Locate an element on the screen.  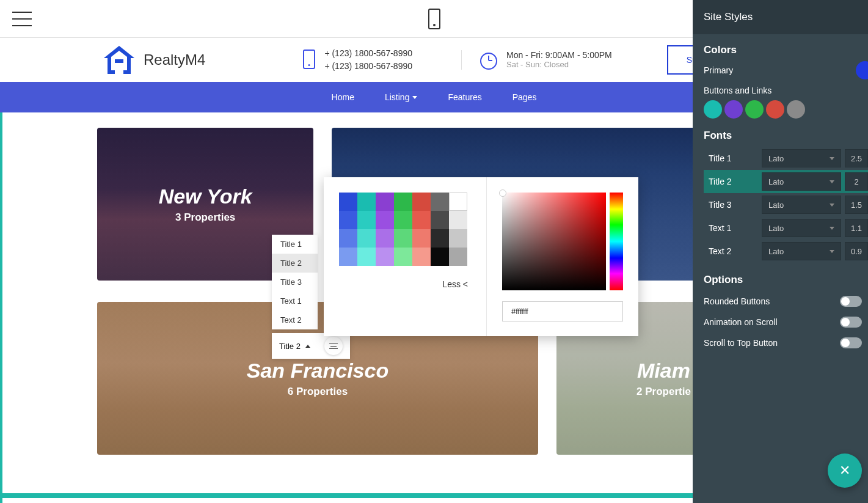
scroll-top-label: Scroll to Top Button is located at coordinates (740, 343).